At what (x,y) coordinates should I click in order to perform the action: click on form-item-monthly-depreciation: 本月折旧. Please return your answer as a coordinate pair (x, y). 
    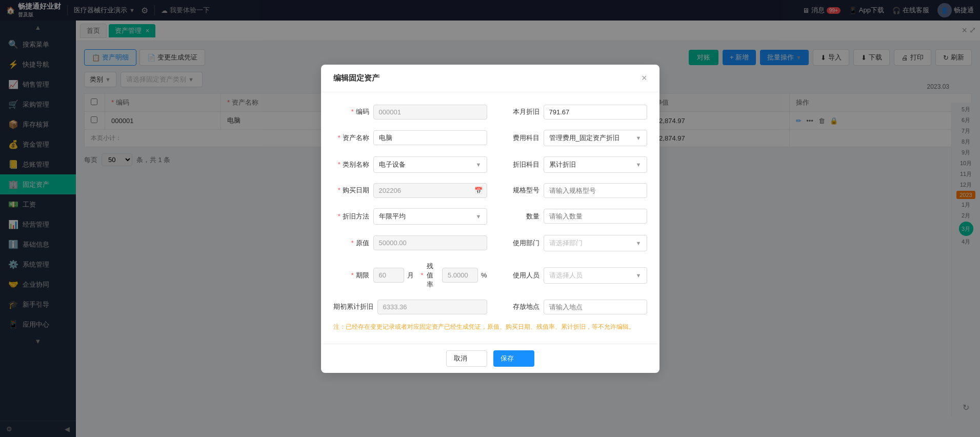
    Looking at the image, I should click on (575, 112).